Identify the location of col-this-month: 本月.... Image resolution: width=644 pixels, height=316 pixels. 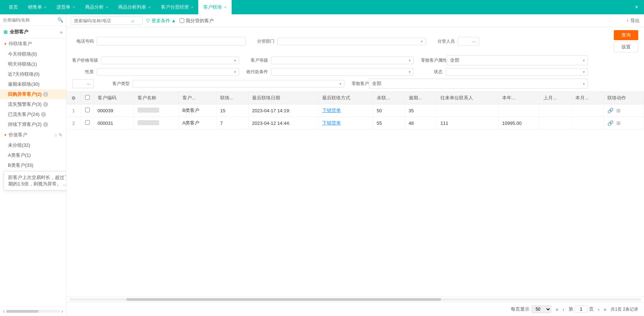
(588, 98).